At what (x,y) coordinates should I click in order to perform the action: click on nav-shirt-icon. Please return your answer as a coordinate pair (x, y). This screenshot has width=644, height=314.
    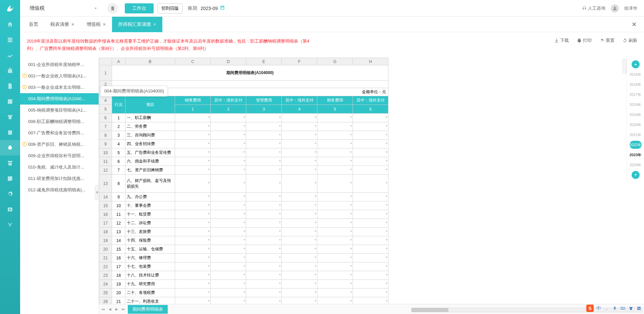
    Looking at the image, I should click on (10, 117).